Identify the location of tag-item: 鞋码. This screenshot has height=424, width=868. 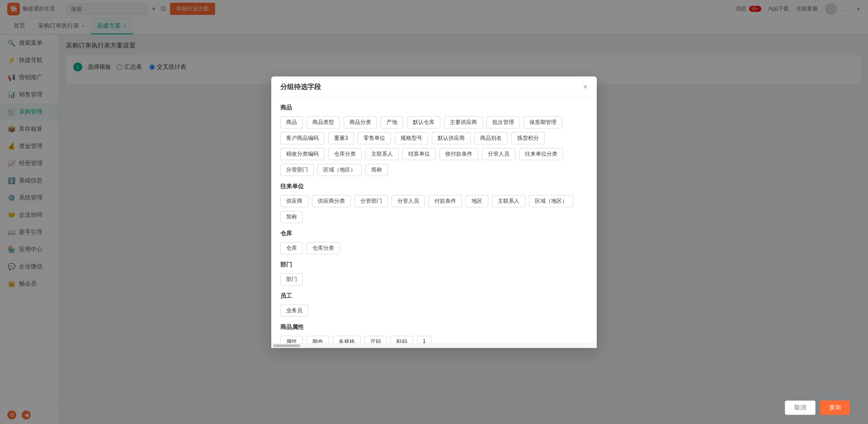
(402, 339).